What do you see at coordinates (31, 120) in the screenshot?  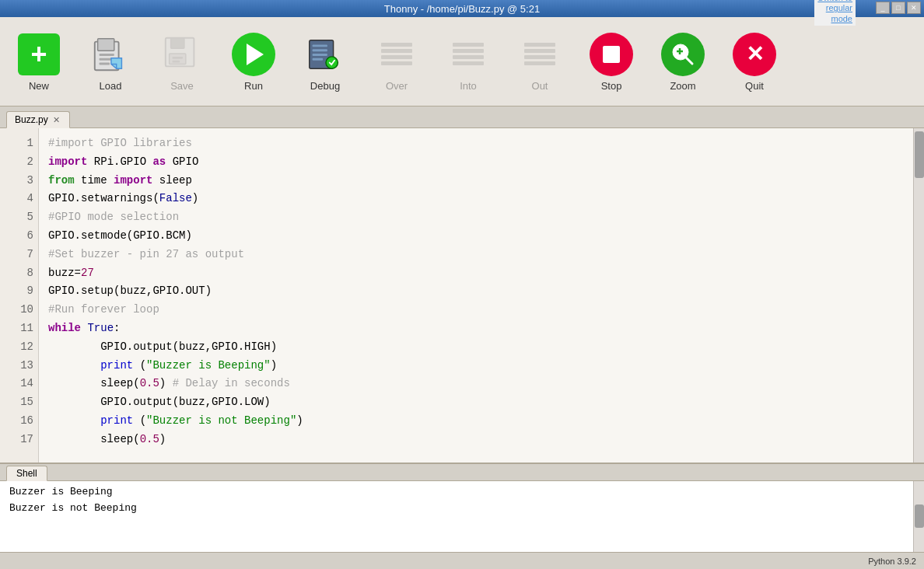 I see `tab-filename: Buzz.py` at bounding box center [31, 120].